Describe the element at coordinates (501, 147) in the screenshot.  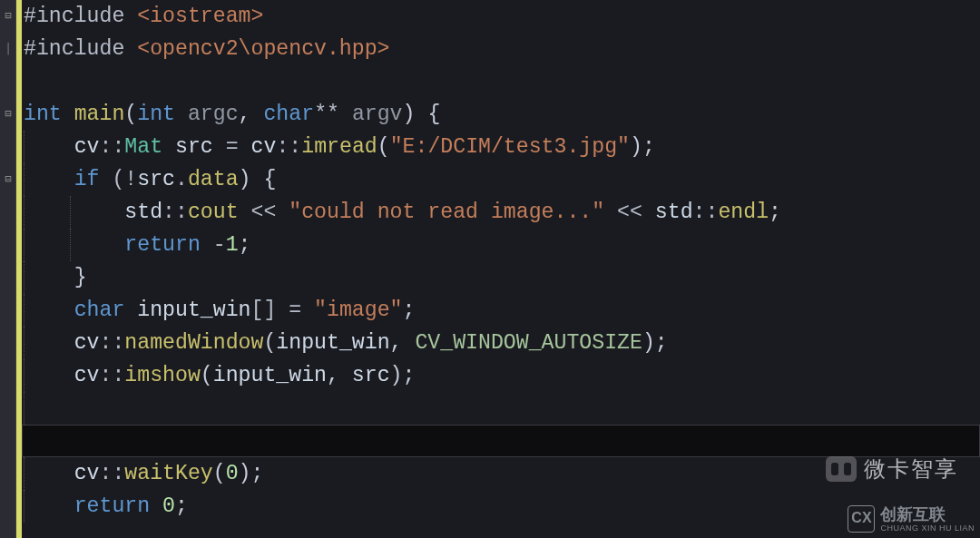
I see `code-line: cv::Mat src = cv::imread("E:/DCIM/test3.…` at that location.